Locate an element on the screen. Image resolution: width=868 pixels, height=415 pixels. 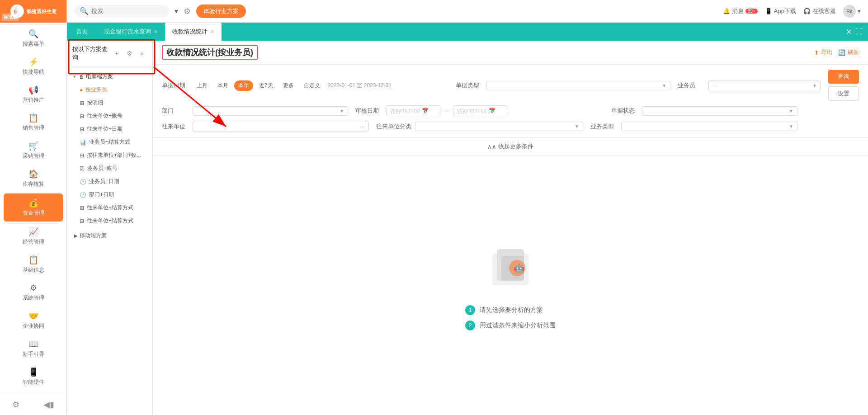
scheme-item-salesman-account: ☑ 业务员+账号 is located at coordinates (109, 168).